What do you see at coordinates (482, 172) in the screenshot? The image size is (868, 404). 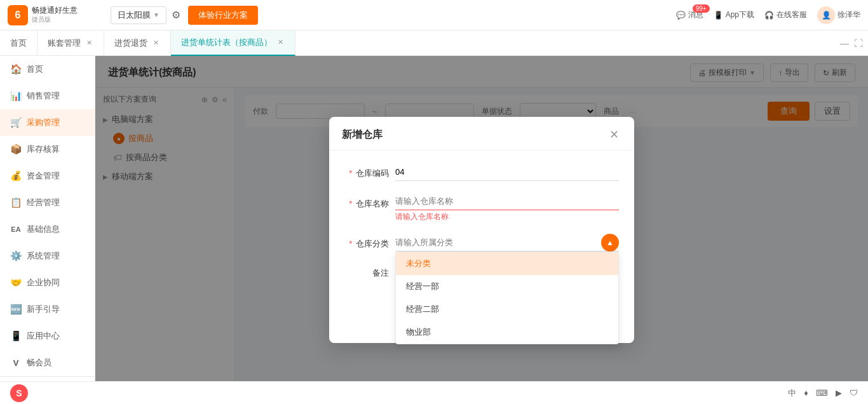 I see `form-row-code: * 仓库编码` at bounding box center [482, 172].